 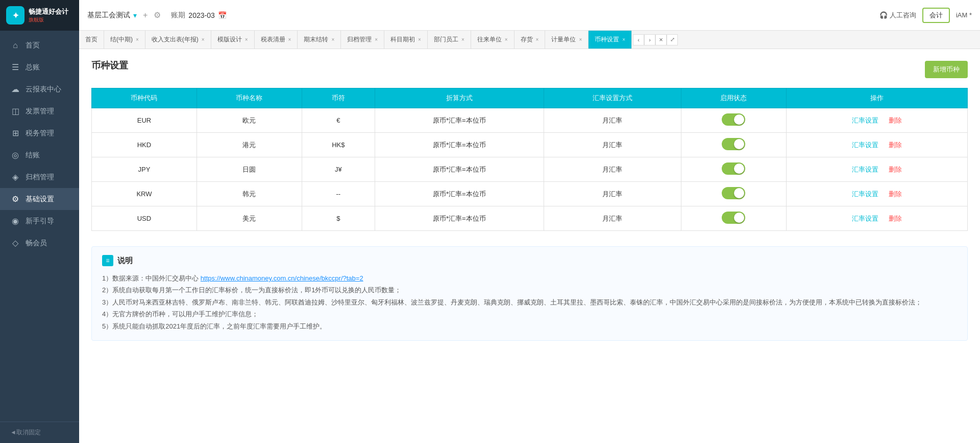 What do you see at coordinates (112, 15) in the screenshot?
I see `company-selector: 基层工会测试 ▾` at bounding box center [112, 15].